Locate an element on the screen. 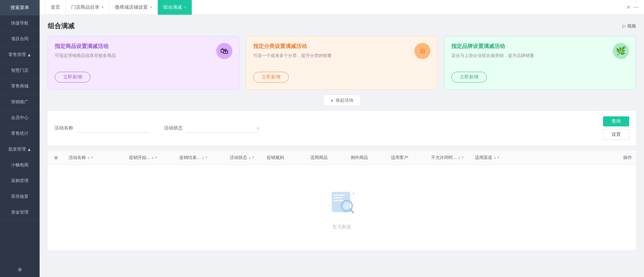  sidebar-item-inventory-check: 库存核算 is located at coordinates (20, 197).